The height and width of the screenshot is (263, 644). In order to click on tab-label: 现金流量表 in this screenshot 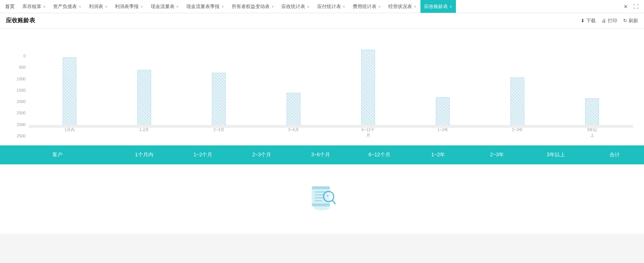, I will do `click(162, 7)`.